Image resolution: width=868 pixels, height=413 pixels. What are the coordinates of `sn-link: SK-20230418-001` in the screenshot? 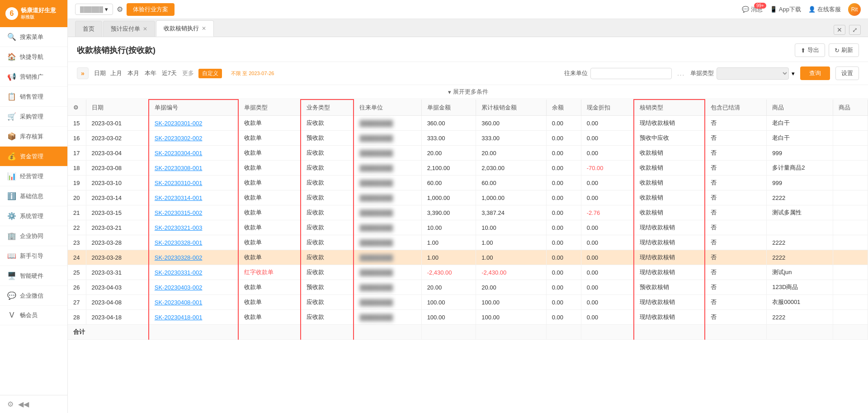 It's located at (179, 318).